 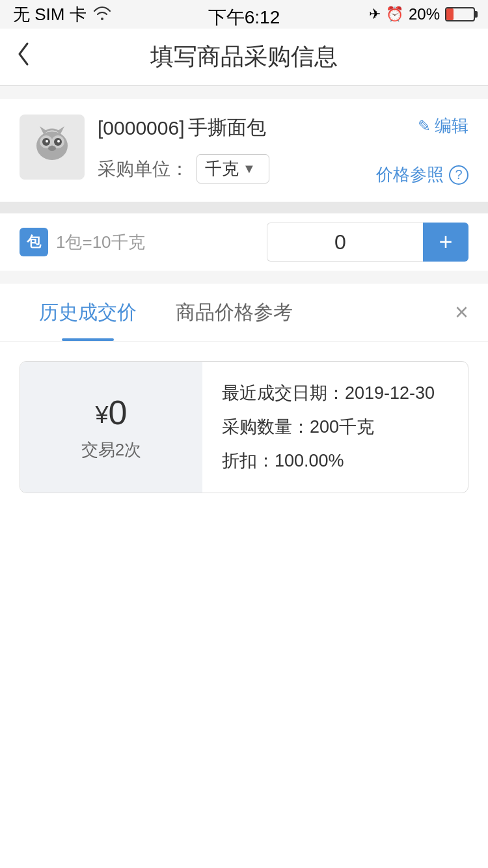 I want to click on status-bar: 无 SIM 卡 下午6:12 ✈ ⏰ 20%, so click(x=244, y=14).